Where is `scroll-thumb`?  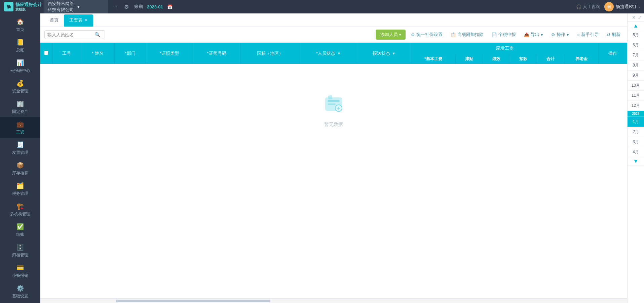
scroll-thumb is located at coordinates (193, 301).